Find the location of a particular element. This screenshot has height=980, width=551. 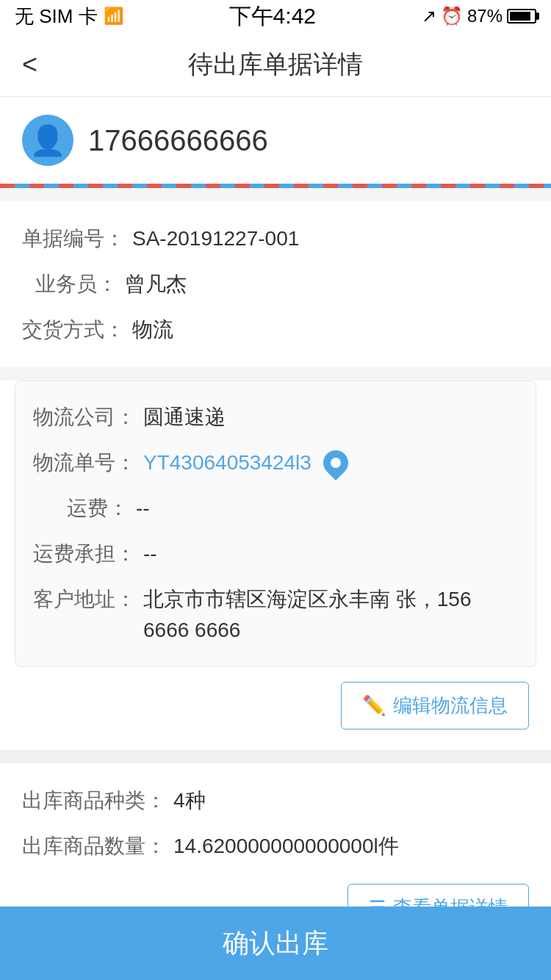

edit-icon: ✏️ is located at coordinates (374, 705).